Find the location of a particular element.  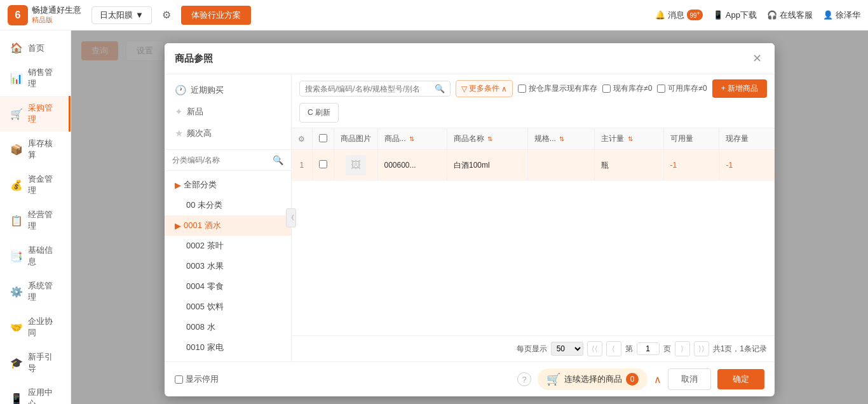

category-appliances: 0010 家电 is located at coordinates (227, 347).